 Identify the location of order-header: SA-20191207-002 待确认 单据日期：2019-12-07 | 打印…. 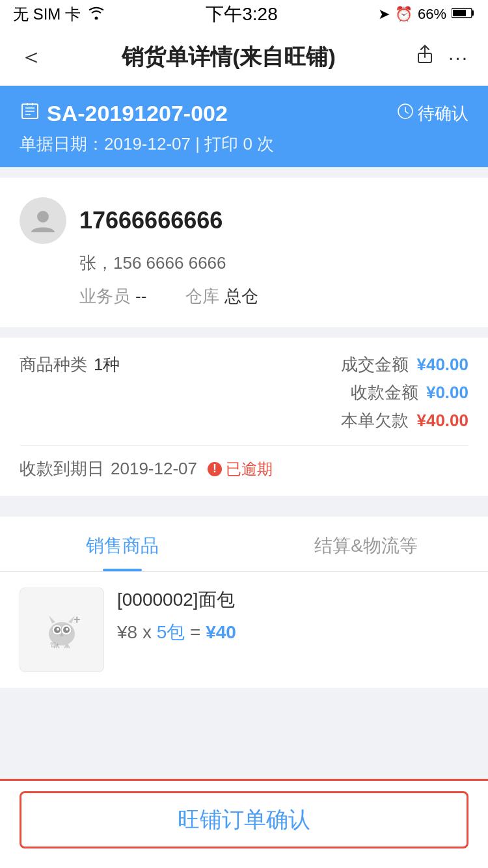
(244, 126).